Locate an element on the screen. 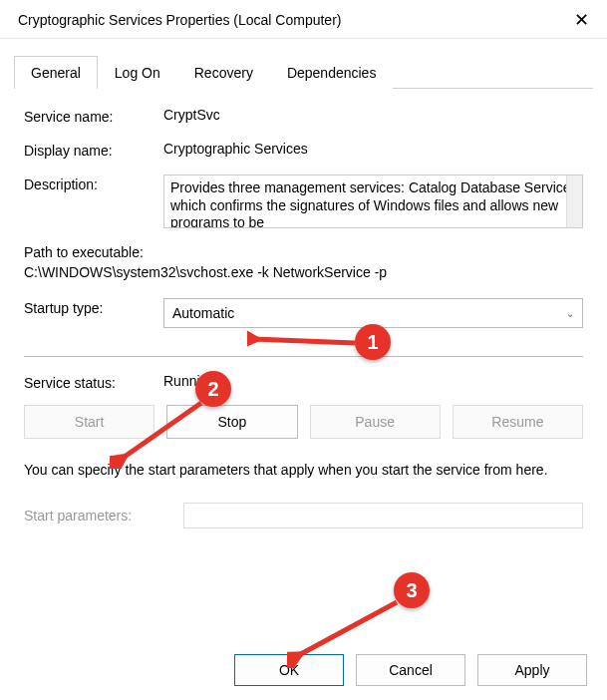 The image size is (607, 700). value-service-name: CryptSvc is located at coordinates (373, 115).